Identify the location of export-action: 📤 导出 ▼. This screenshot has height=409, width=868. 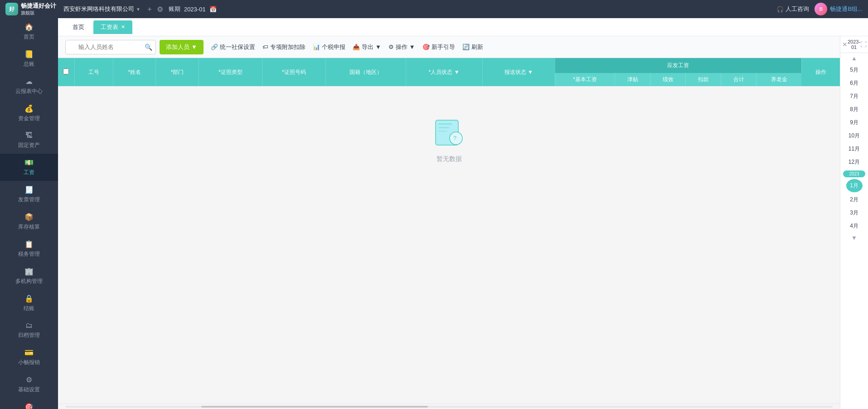
(367, 47).